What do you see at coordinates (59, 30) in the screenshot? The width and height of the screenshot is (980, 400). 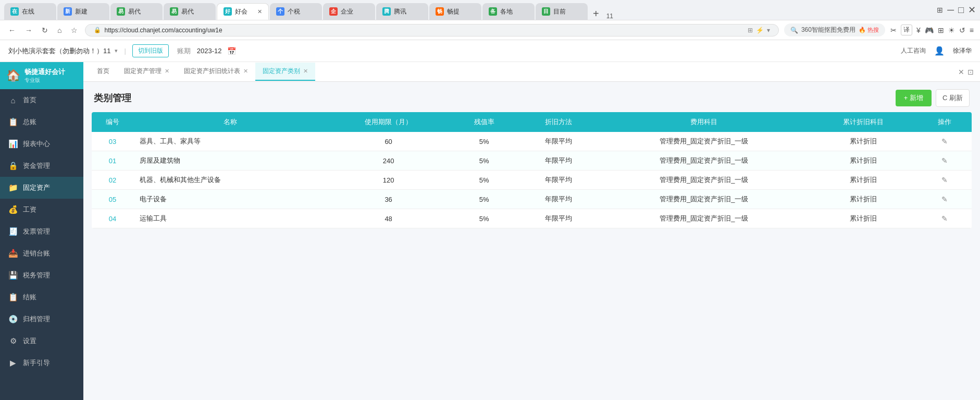 I see `home-button: ⌂` at bounding box center [59, 30].